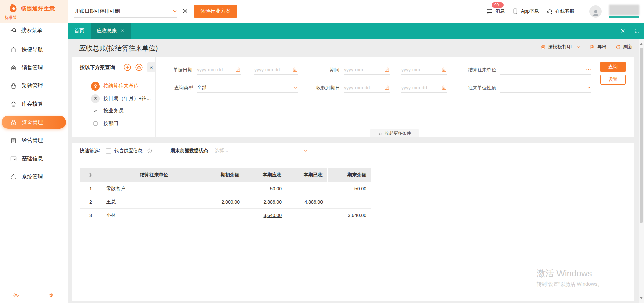 The image size is (644, 303). I want to click on doc-date-to-input, so click(273, 70).